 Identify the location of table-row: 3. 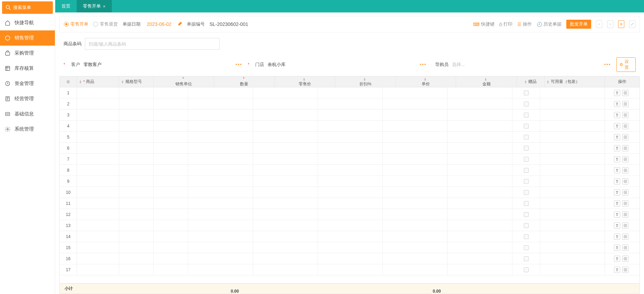
(349, 115).